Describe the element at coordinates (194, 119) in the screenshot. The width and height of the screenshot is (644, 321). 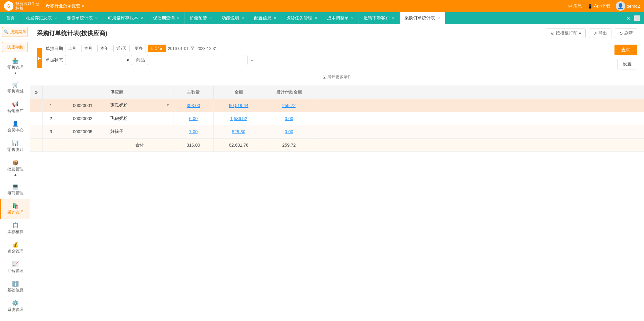
I see `td-quantity-2: 6.00` at that location.